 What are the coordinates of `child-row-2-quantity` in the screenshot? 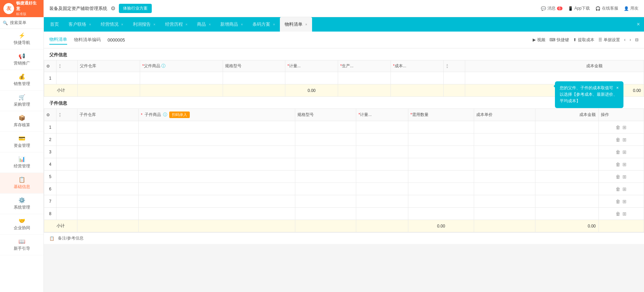 It's located at (441, 140).